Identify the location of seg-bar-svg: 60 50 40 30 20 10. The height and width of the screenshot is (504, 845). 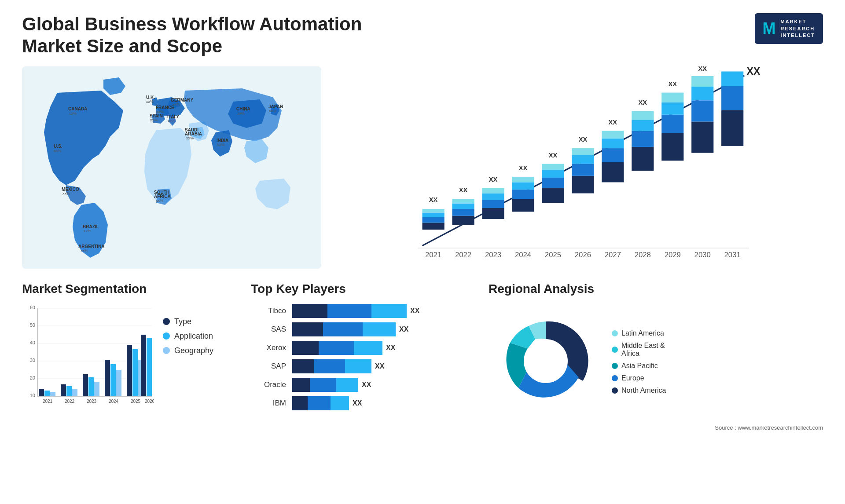
(88, 357).